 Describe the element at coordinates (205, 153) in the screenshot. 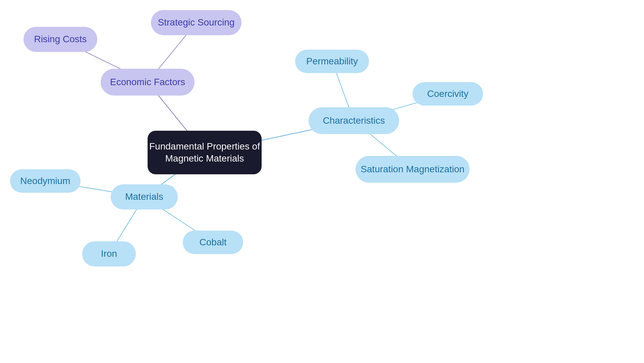

I see `center-label: Fundamental Properties of Magnetic Mater…` at that location.